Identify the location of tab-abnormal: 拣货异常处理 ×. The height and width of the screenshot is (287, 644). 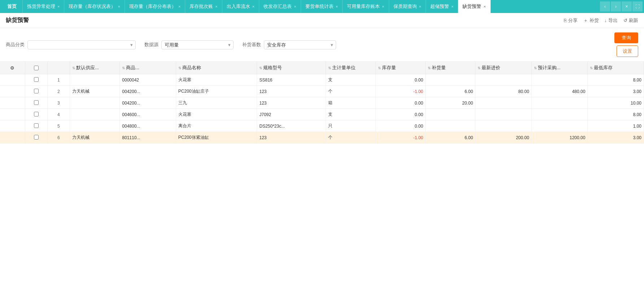
(43, 6).